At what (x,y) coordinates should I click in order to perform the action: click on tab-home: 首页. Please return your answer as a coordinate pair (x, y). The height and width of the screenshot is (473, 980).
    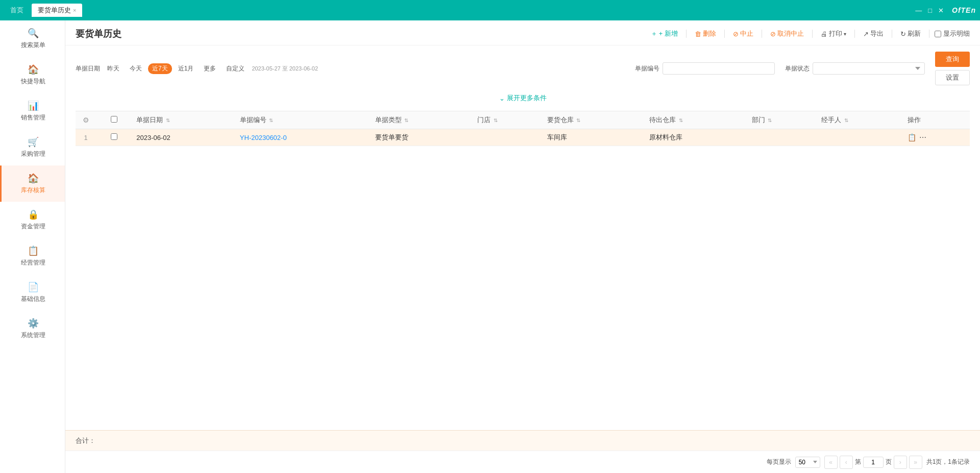
    Looking at the image, I should click on (17, 10).